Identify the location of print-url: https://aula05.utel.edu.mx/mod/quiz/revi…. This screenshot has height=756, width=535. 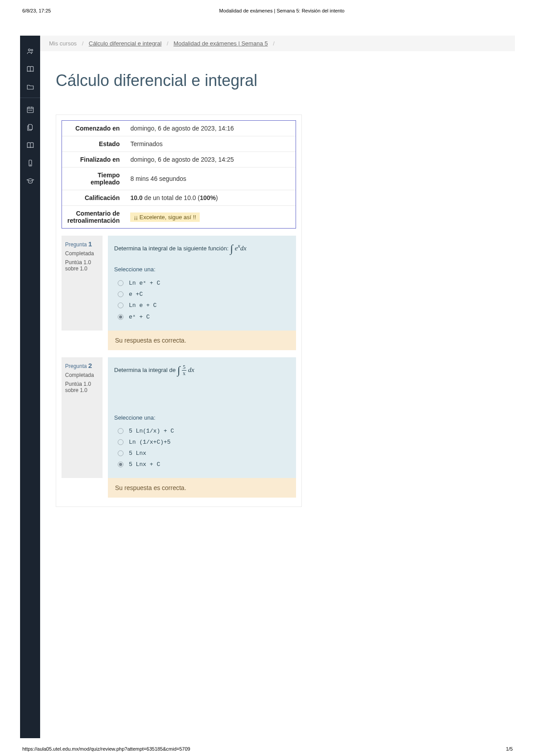
(106, 749).